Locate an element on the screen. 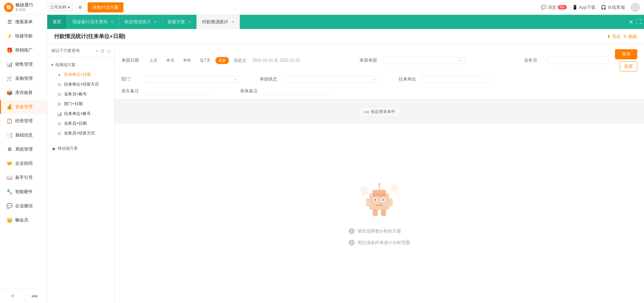 The width and height of the screenshot is (644, 303). panel-collapse-icon: ◁ is located at coordinates (109, 51).